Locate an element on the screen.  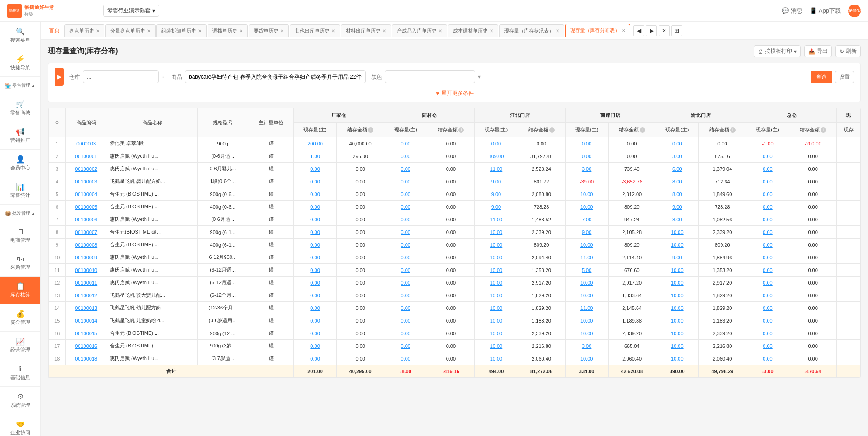
message-btn: 💬 消息 is located at coordinates (792, 11).